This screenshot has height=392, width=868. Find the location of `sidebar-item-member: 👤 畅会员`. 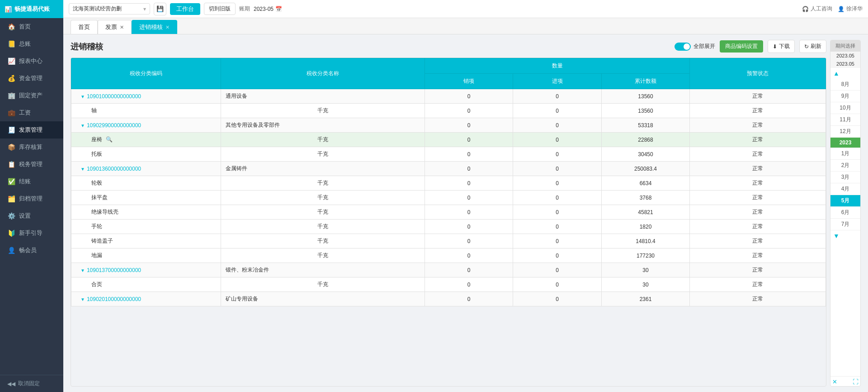

sidebar-item-member: 👤 畅会员 is located at coordinates (32, 250).